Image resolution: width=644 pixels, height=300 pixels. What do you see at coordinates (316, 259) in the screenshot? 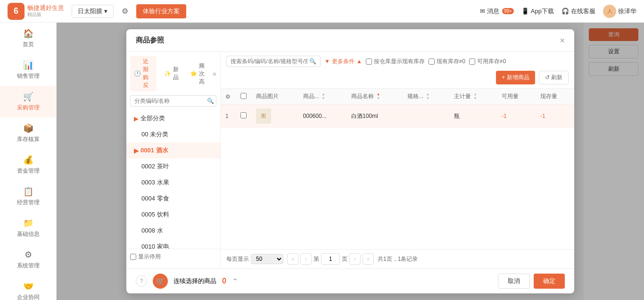
I see `page-label: 第` at bounding box center [316, 259].